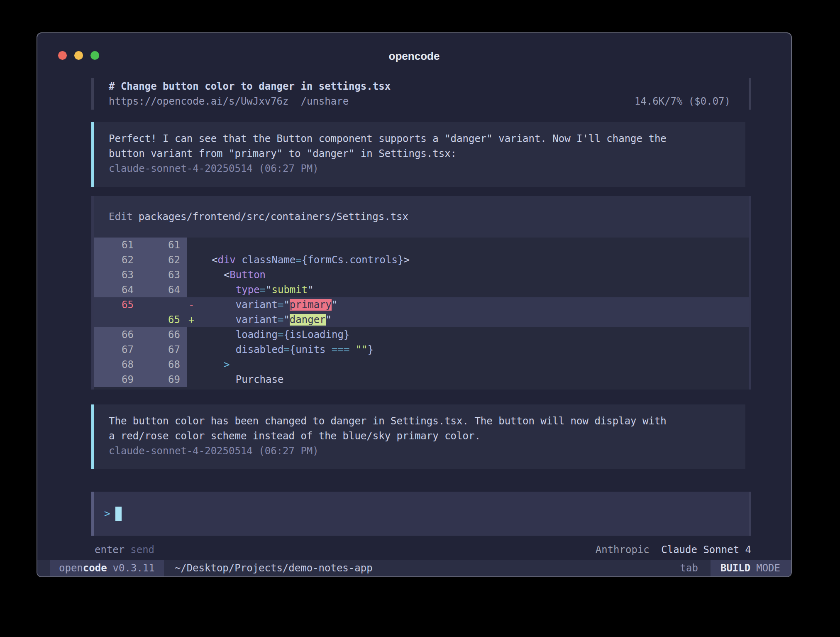 This screenshot has height=637, width=840. I want to click on app-version-badge: opencodev0.3.11, so click(107, 568).